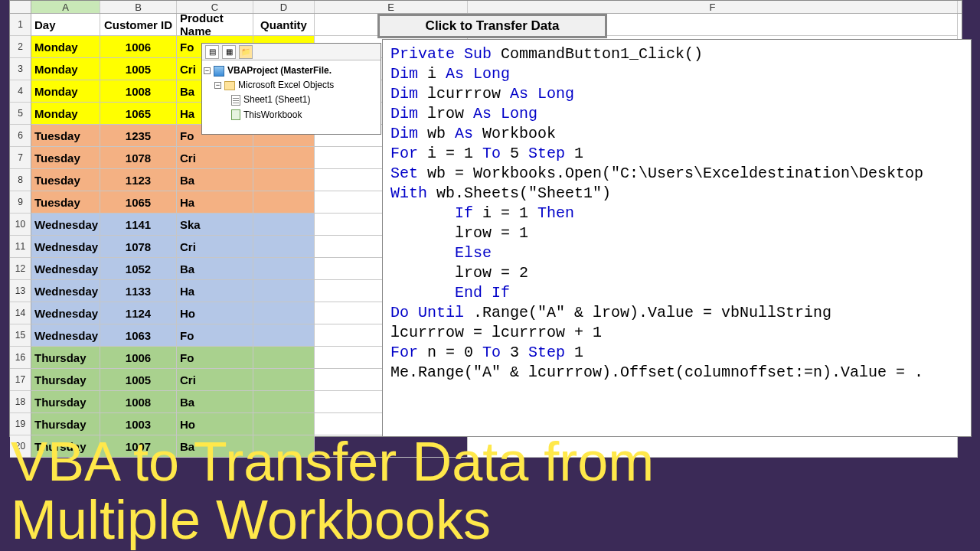  Describe the element at coordinates (215, 291) in the screenshot. I see `cell-C13: Ha` at that location.